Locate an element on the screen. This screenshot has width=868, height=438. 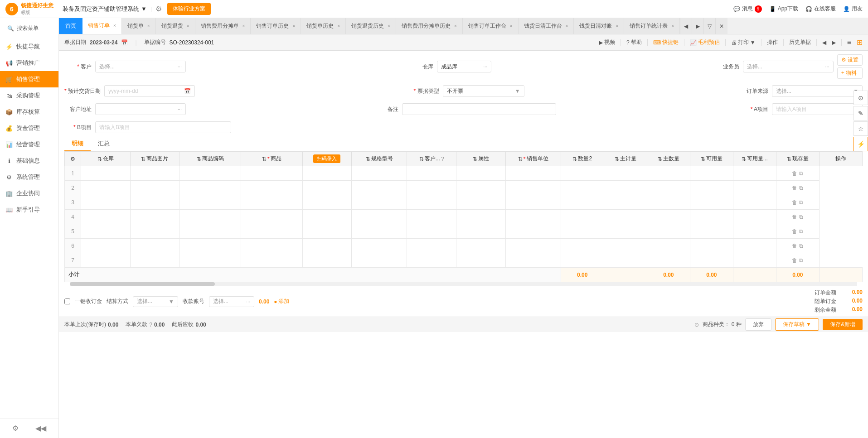
history-btn: 历史单据 is located at coordinates (800, 43).